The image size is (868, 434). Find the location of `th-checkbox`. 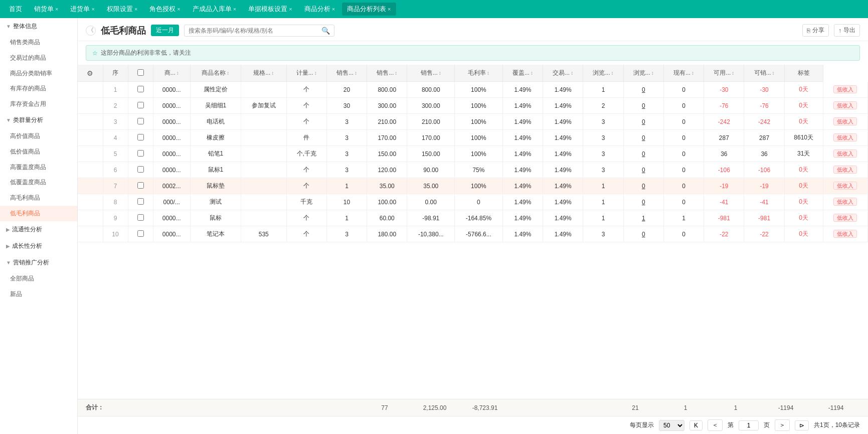

th-checkbox is located at coordinates (140, 73).